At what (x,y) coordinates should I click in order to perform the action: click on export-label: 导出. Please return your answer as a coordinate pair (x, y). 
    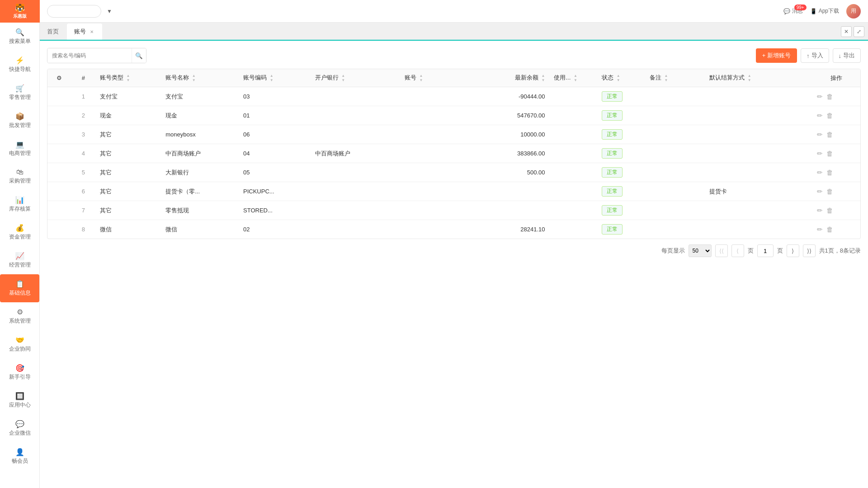
    Looking at the image, I should click on (849, 56).